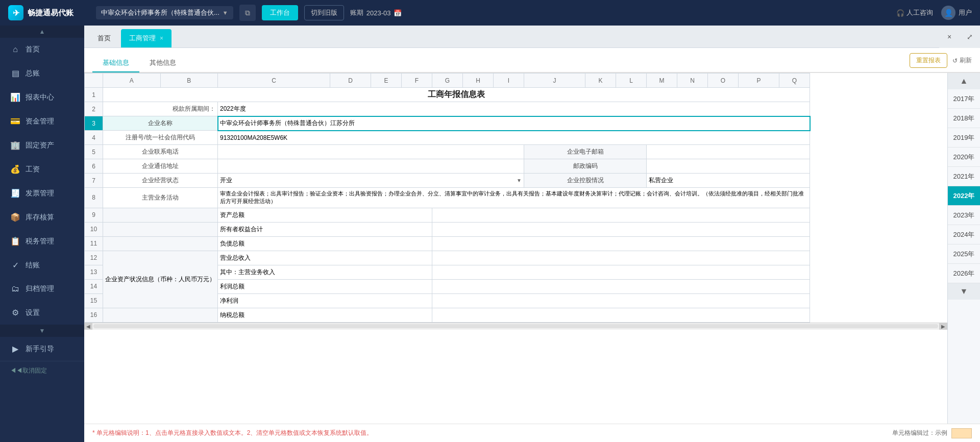 The image size is (980, 442). What do you see at coordinates (42, 265) in the screenshot?
I see `sidebar-item-closing: ✓ 结账` at bounding box center [42, 265].